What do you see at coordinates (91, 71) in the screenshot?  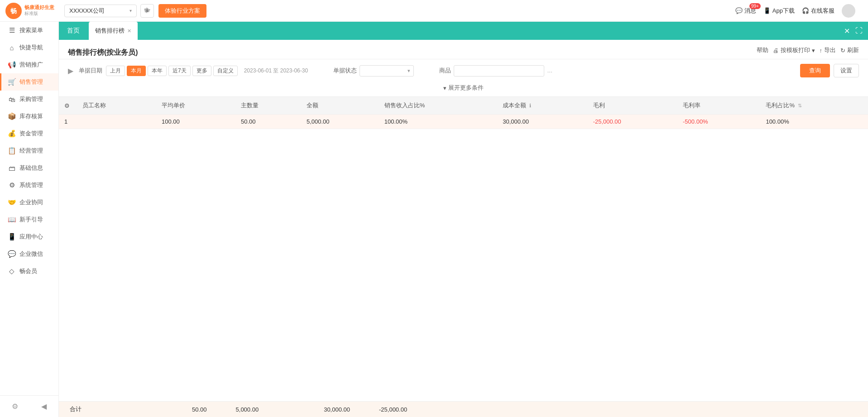 I see `date-label: 单据日期` at bounding box center [91, 71].